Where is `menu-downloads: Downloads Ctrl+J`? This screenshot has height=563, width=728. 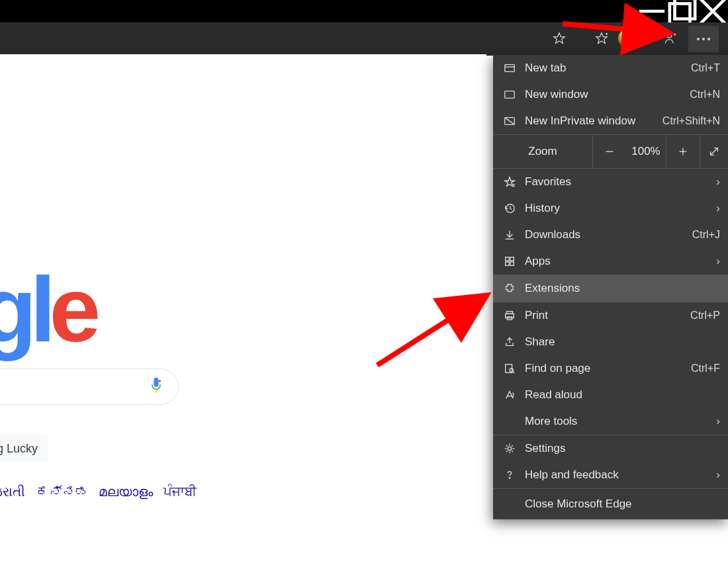 menu-downloads: Downloads Ctrl+J is located at coordinates (610, 235).